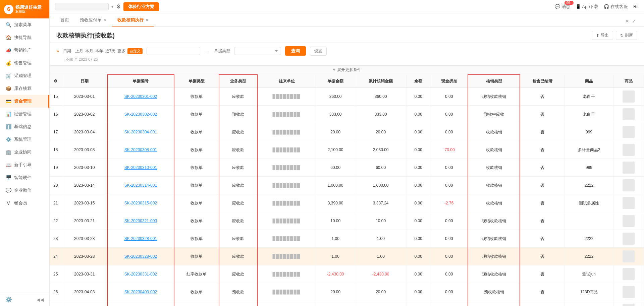  I want to click on table-row: 16 2023-03-02 SK-20230302-002 收款单 预收款 ██…, so click(347, 115).